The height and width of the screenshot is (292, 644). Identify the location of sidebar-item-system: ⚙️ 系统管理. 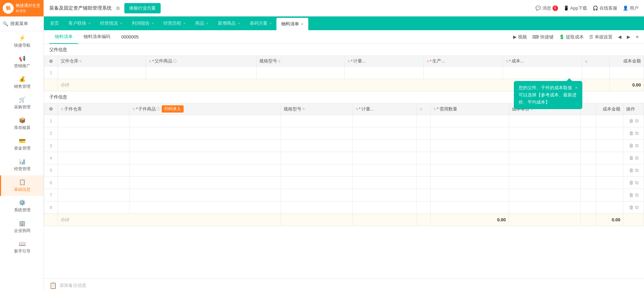
(22, 206).